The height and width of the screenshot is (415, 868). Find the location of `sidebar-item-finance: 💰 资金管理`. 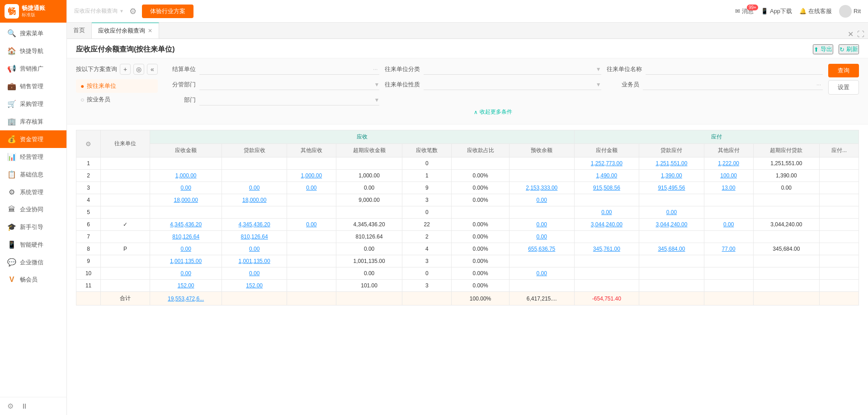

sidebar-item-finance: 💰 资金管理 is located at coordinates (33, 139).